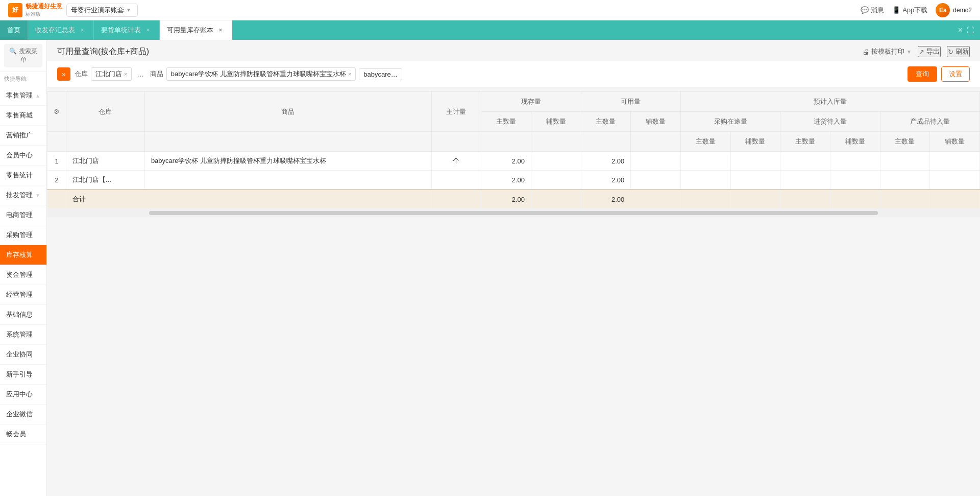 The width and height of the screenshot is (980, 496). What do you see at coordinates (220, 30) in the screenshot?
I see `tab-available-close-icon: ×` at bounding box center [220, 30].